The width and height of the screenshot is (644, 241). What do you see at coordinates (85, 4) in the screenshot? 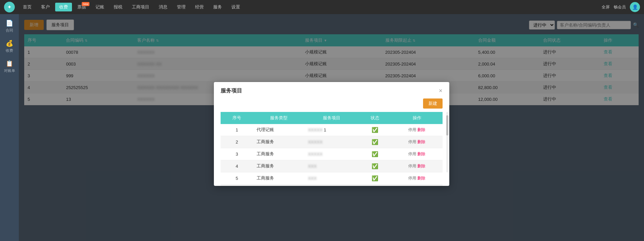
I see `new-badge: new` at bounding box center [85, 4].